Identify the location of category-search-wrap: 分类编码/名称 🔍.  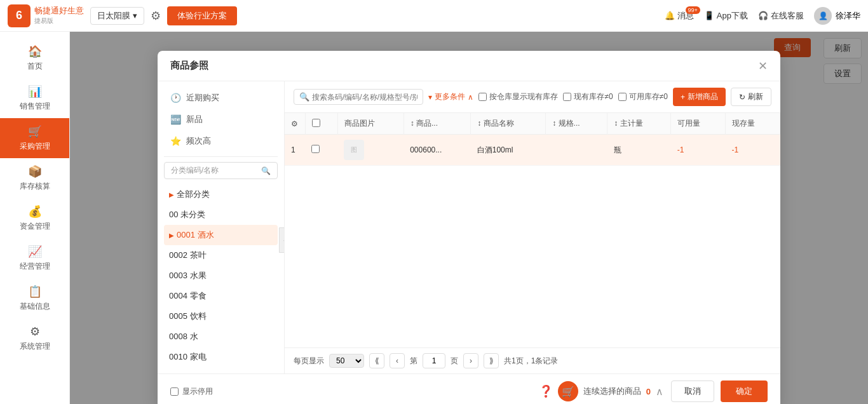
(221, 170).